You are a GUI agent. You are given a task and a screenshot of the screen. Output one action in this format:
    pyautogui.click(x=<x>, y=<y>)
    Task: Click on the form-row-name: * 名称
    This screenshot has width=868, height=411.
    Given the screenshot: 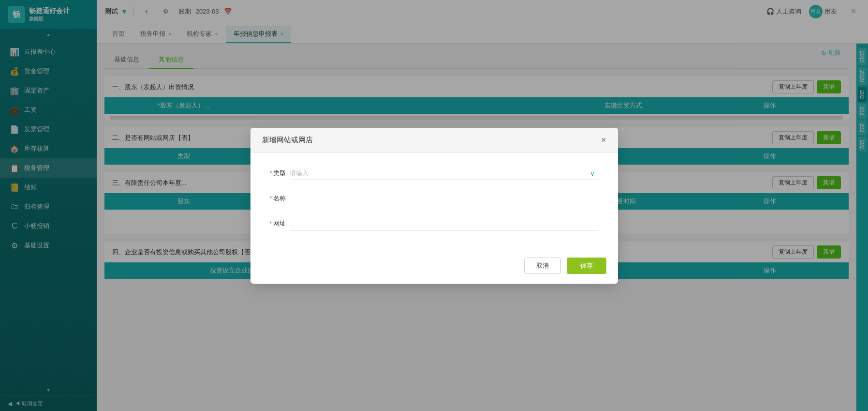 What is the action you would take?
    pyautogui.click(x=434, y=198)
    